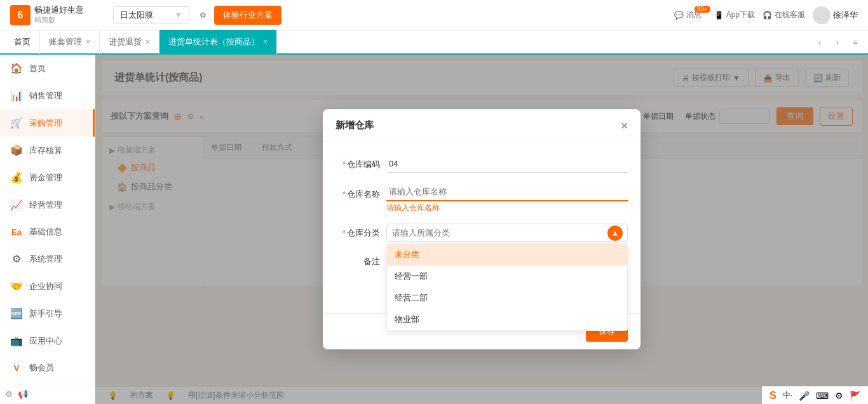  I want to click on brand-text: 畅捷通好生意 精简版, so click(59, 15).